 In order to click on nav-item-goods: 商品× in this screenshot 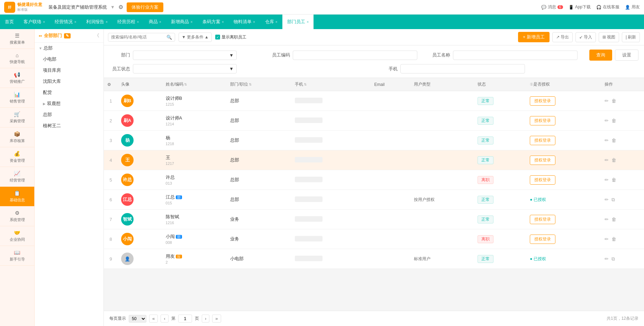, I will do `click(155, 22)`.